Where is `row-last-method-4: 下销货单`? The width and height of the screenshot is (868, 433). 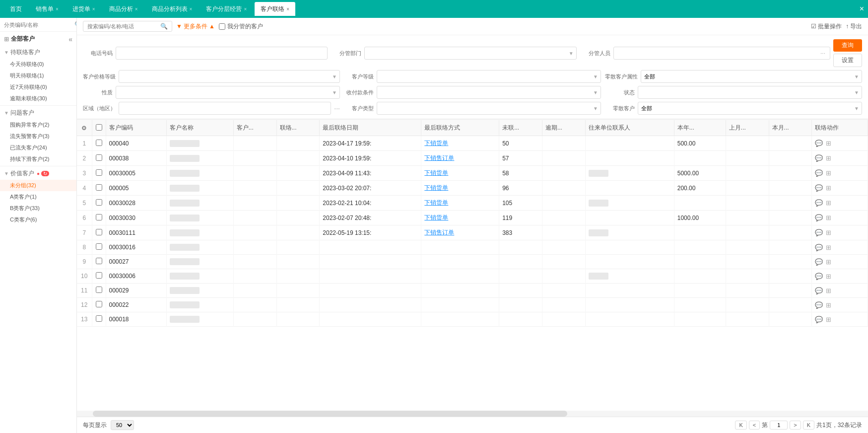 row-last-method-4: 下销货单 is located at coordinates (461, 203).